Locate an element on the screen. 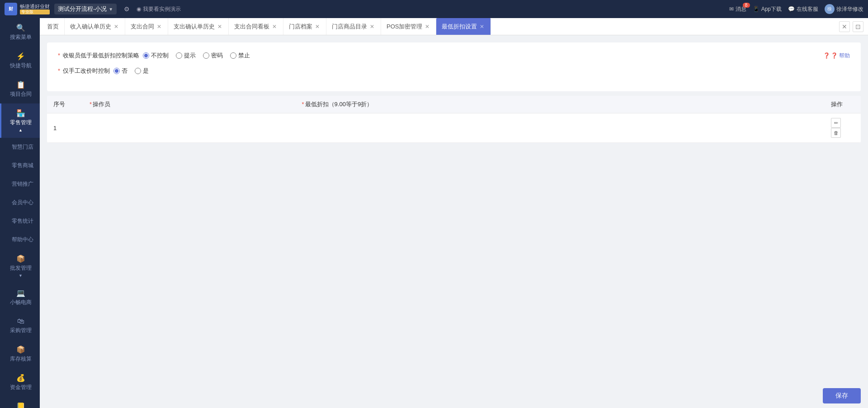 The height and width of the screenshot is (408, 868). cashier-password-label: 密码 is located at coordinates (217, 56).